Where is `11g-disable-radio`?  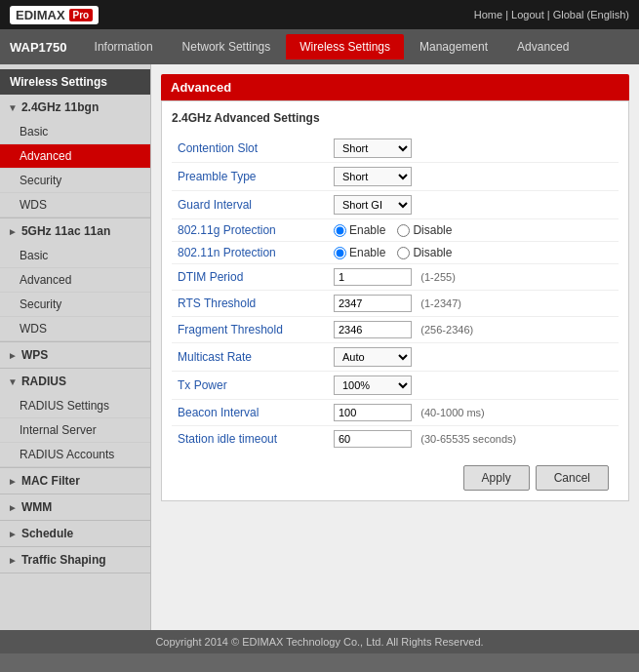 11g-disable-radio is located at coordinates (404, 230).